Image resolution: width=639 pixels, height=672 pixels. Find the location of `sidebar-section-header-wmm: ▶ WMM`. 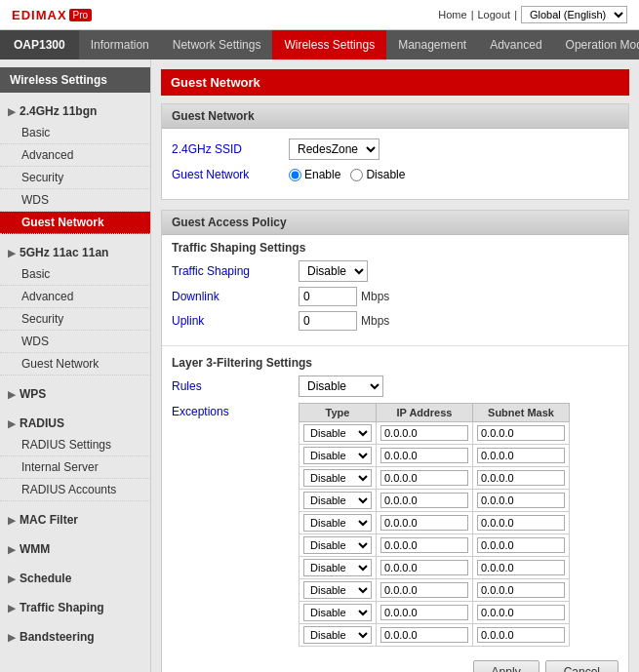

sidebar-section-header-wmm: ▶ WMM is located at coordinates (75, 549).